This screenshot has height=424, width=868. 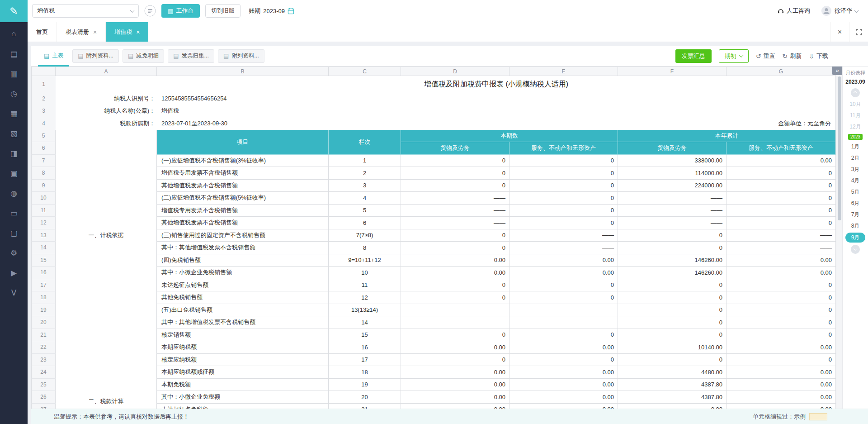 What do you see at coordinates (14, 233) in the screenshot?
I see `inventory-icon: ▢` at bounding box center [14, 233].